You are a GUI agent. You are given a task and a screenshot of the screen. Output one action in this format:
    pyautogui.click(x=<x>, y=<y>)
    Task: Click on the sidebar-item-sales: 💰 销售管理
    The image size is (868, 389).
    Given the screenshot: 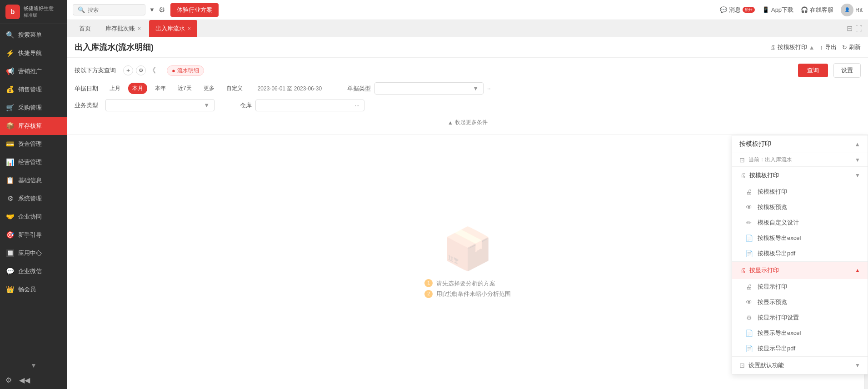 What is the action you would take?
    pyautogui.click(x=34, y=90)
    